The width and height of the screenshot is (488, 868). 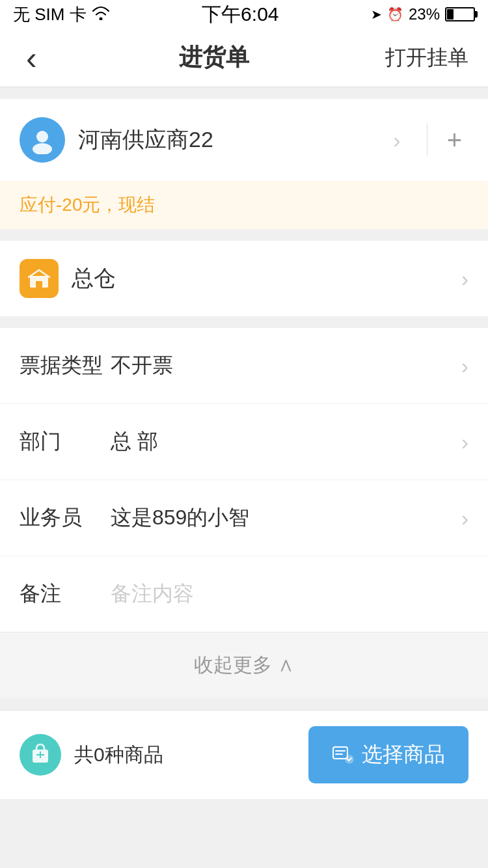 I want to click on goods-count-label: 共0种商品, so click(x=191, y=755).